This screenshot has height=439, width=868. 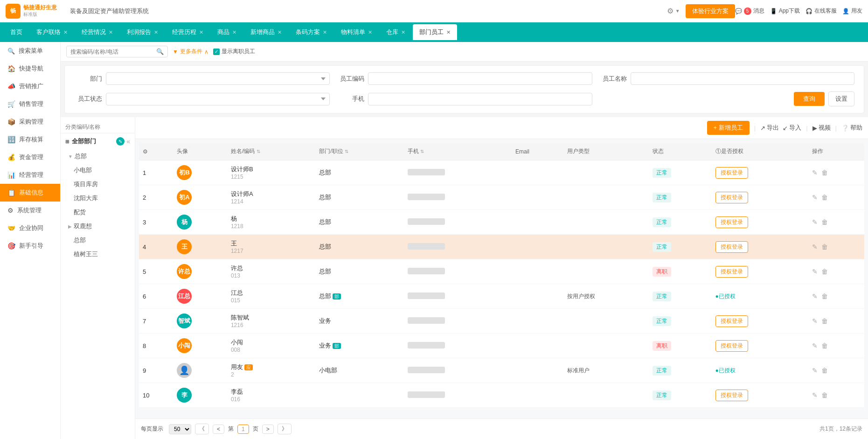 What do you see at coordinates (268, 429) in the screenshot?
I see `next-page-button: >` at bounding box center [268, 429].